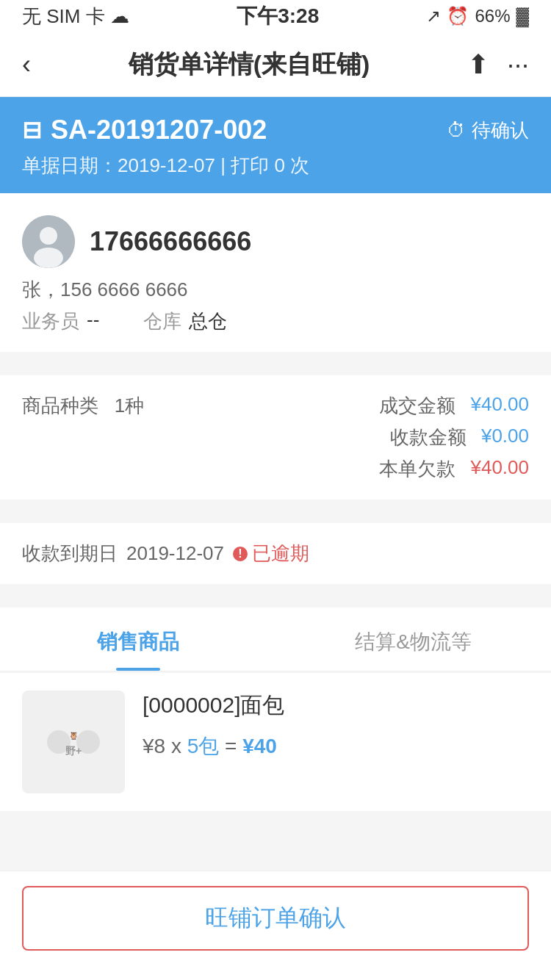 The image size is (551, 980). Describe the element at coordinates (208, 322) in the screenshot. I see `warehouse-value: 总仓` at that location.